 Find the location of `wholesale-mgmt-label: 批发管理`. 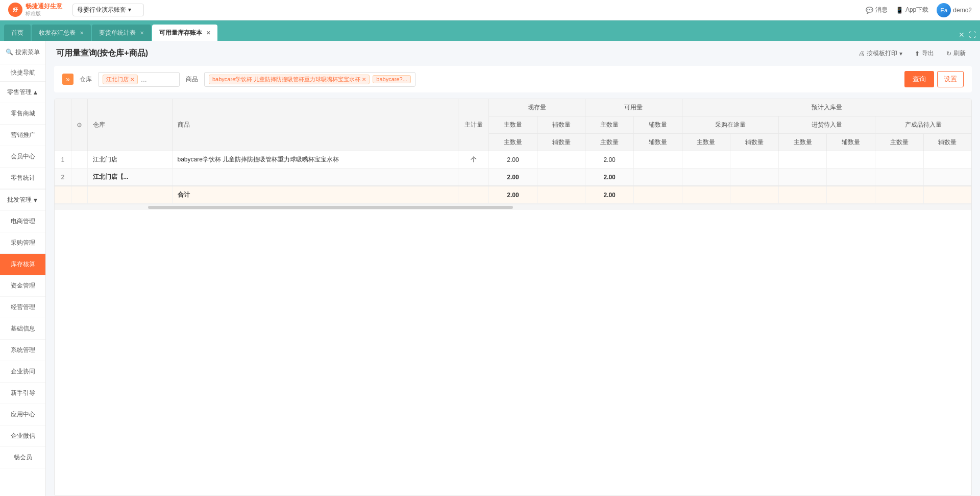

wholesale-mgmt-label: 批发管理 is located at coordinates (19, 200).